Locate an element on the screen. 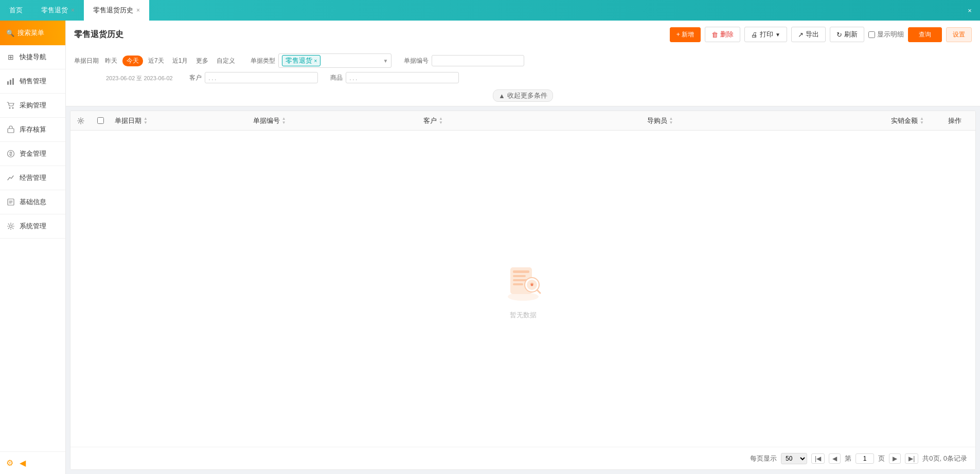  topbar: 首页 零售退货 × 零售退货历史 × × is located at coordinates (490, 10).